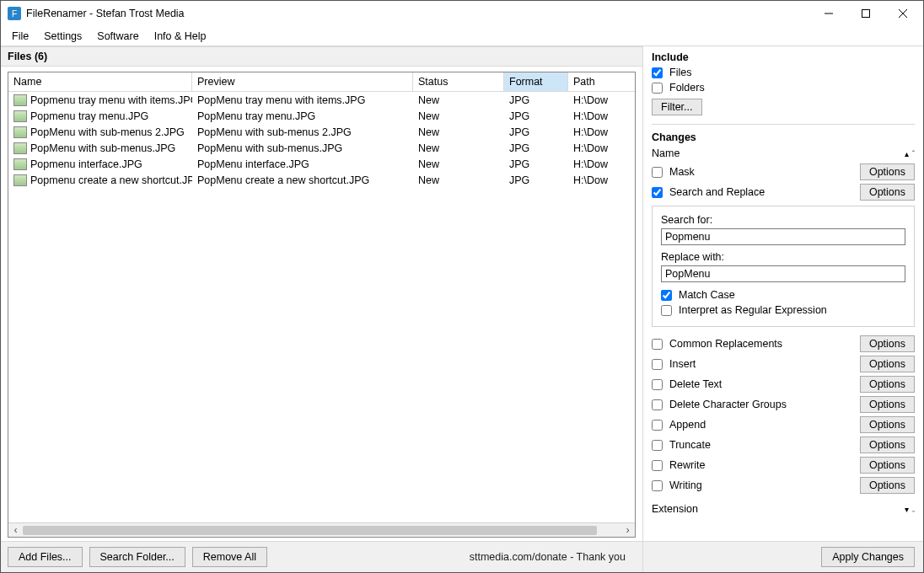  What do you see at coordinates (887, 364) in the screenshot?
I see `insert-options-button: Options` at bounding box center [887, 364].